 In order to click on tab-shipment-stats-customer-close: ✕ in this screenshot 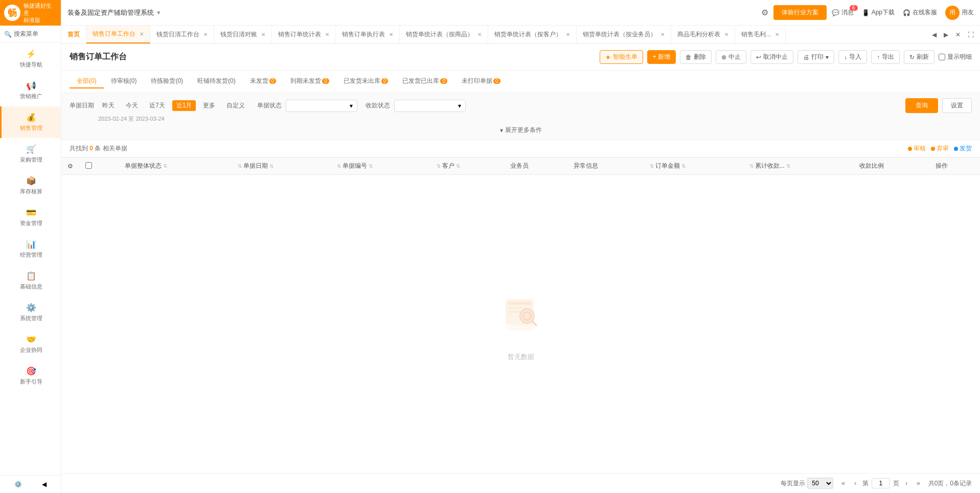, I will do `click(568, 35)`.